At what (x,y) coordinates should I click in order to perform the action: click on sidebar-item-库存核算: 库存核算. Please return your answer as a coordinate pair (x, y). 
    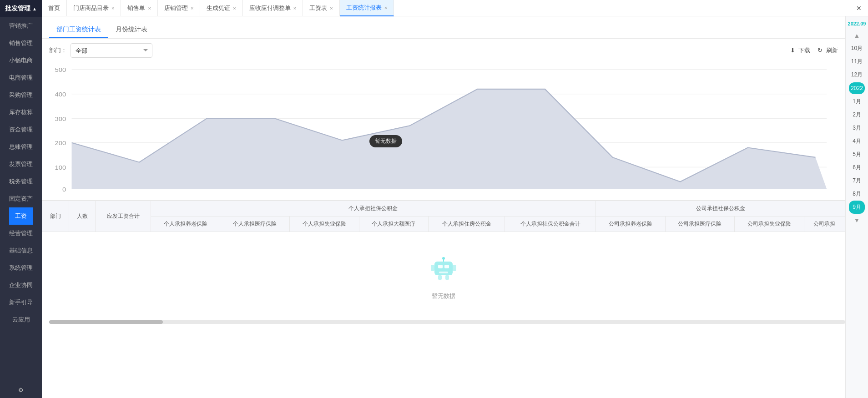
    Looking at the image, I should click on (21, 112).